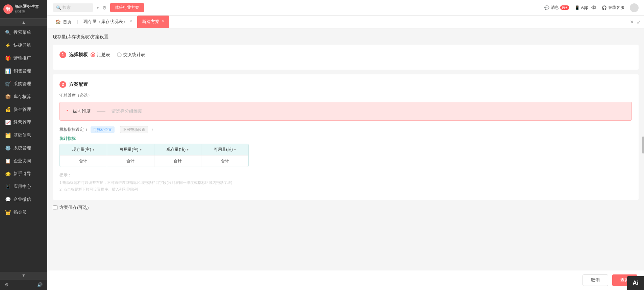 The image size is (644, 290). What do you see at coordinates (346, 57) in the screenshot?
I see `step1-card: 1 选择模板 汇总表 交叉统计表` at bounding box center [346, 57].